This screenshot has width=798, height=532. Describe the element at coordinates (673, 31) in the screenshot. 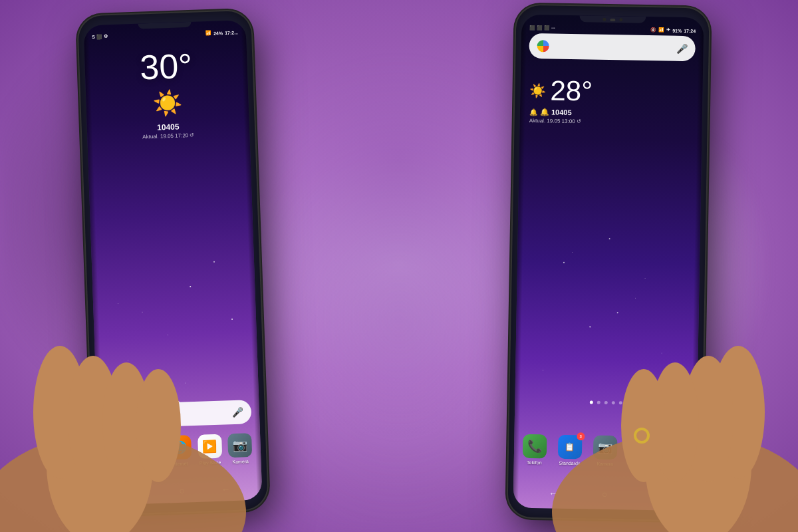

I see `status-right-right-info: 🔇 📶 ✈ 91% 17:24` at that location.